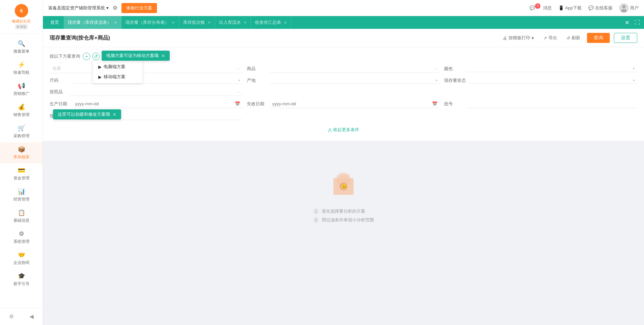 Image resolution: width=644 pixels, height=325 pixels. What do you see at coordinates (21, 157) in the screenshot?
I see `sidebar-item-inventory-label: 库存核算` at bounding box center [21, 157].